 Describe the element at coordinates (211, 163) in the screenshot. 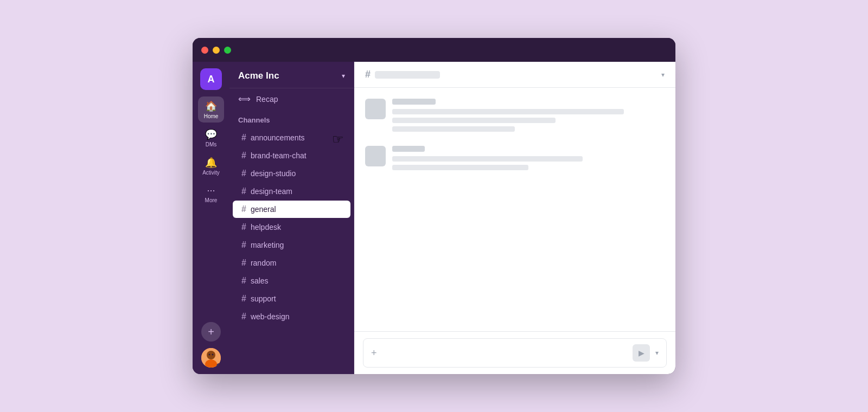

I see `activity-icon: 🔔` at that location.